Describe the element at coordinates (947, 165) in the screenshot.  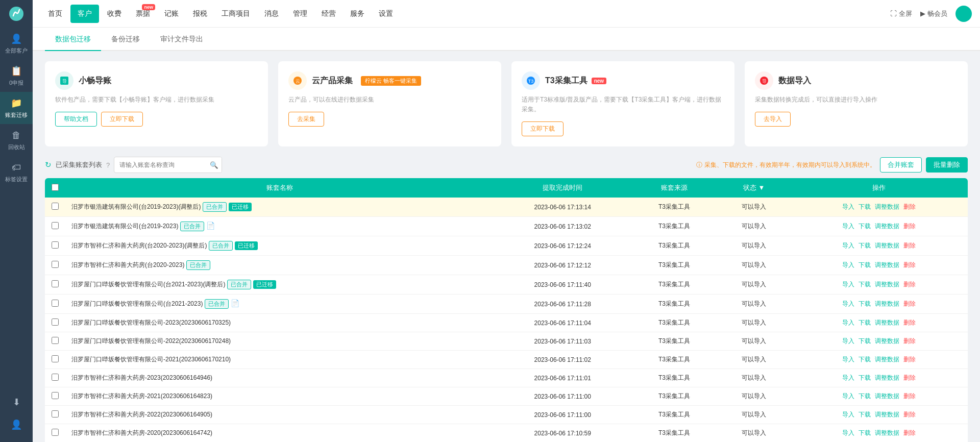
I see `batch-delete-btn: 批量删除` at that location.